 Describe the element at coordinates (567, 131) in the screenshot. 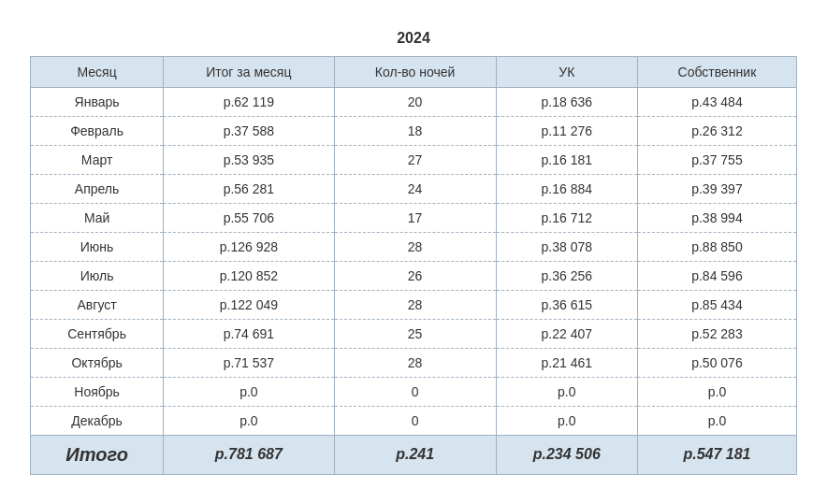

I see `cell-uk: р.11 276` at that location.